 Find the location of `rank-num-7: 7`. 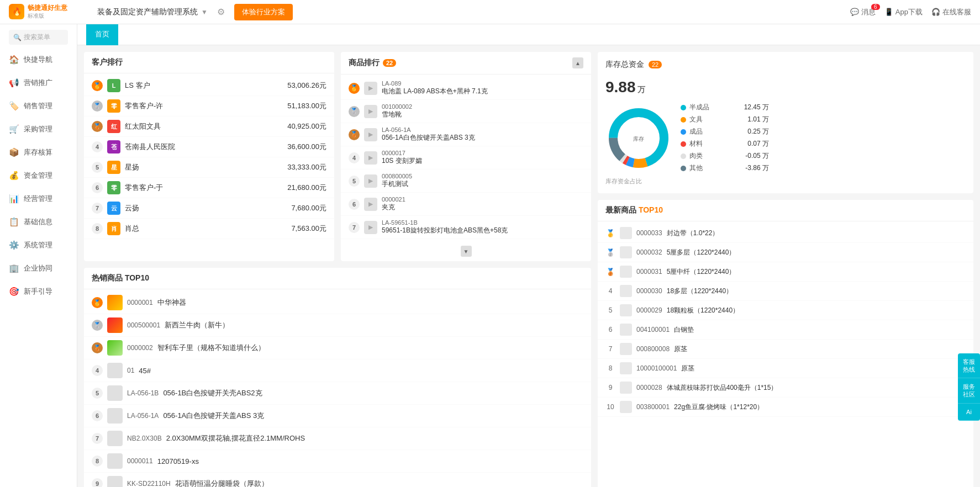

rank-num-7: 7 is located at coordinates (610, 349).